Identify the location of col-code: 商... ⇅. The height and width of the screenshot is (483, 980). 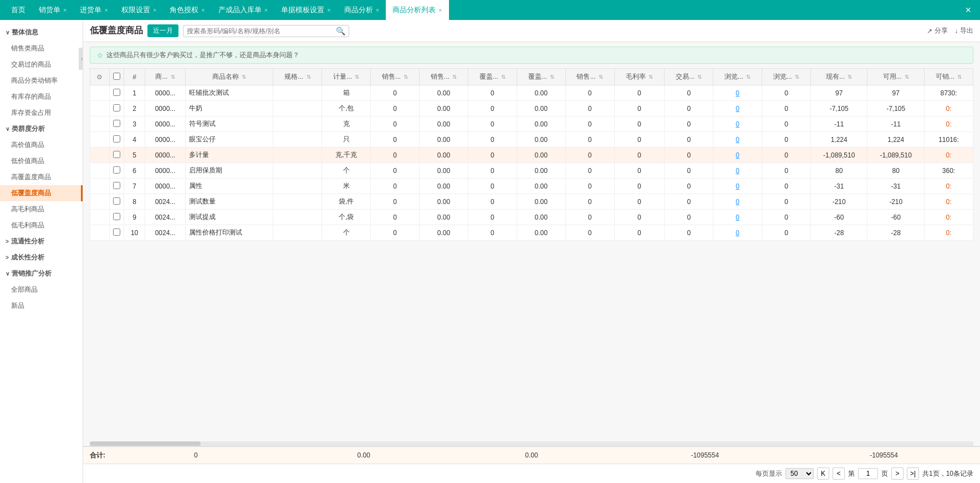
(165, 77).